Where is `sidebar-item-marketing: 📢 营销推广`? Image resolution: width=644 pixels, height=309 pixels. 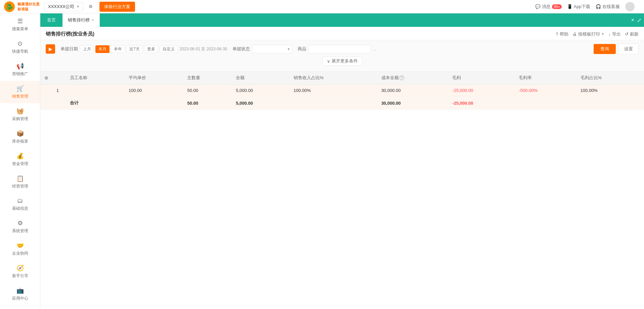 sidebar-item-marketing: 📢 营销推广 is located at coordinates (20, 70).